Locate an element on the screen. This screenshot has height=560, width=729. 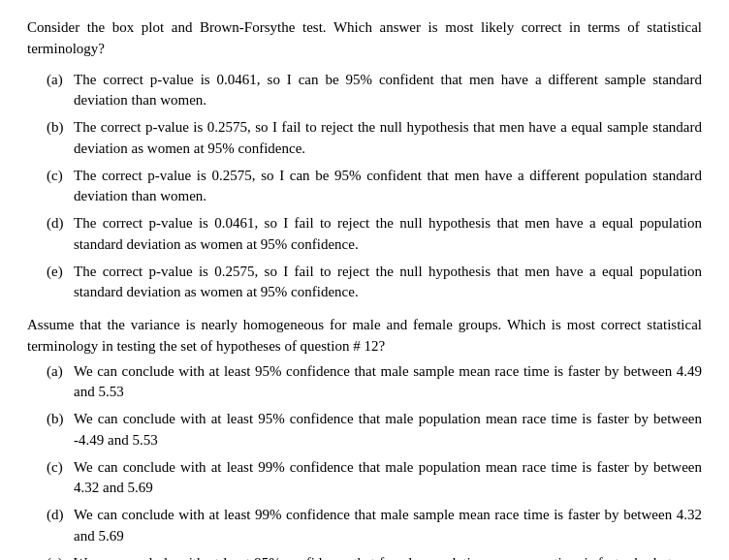
option-text-b2: We can conclude with at least 95% confid… is located at coordinates (388, 430).